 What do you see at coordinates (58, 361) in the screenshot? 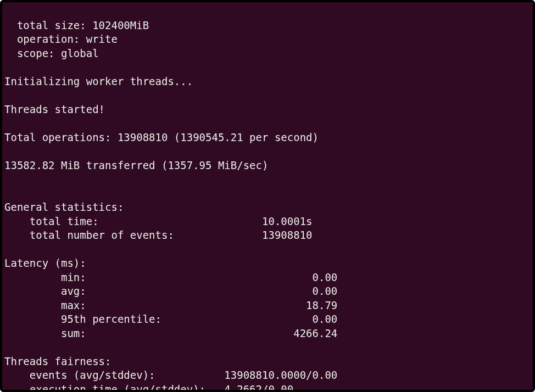
I see `output-line: Threads fairness:` at bounding box center [58, 361].